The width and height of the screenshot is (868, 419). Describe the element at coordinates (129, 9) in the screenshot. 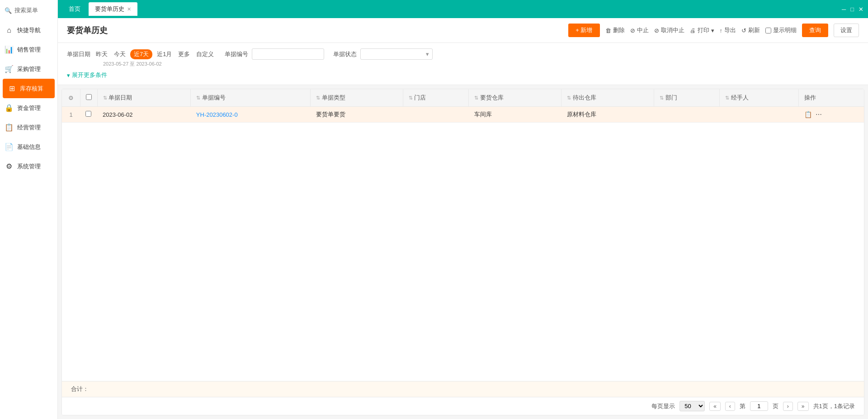

I see `tab-close-icon: ✕` at that location.